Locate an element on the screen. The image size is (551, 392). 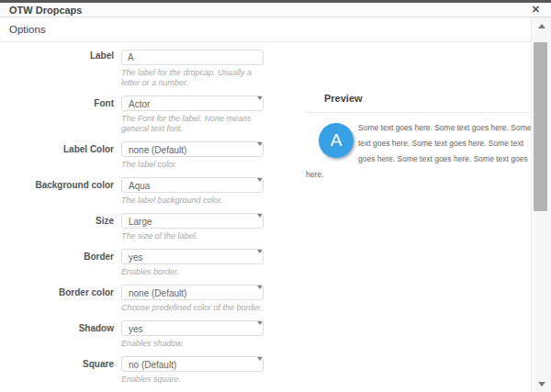
arrow-up-icon is located at coordinates (542, 26).